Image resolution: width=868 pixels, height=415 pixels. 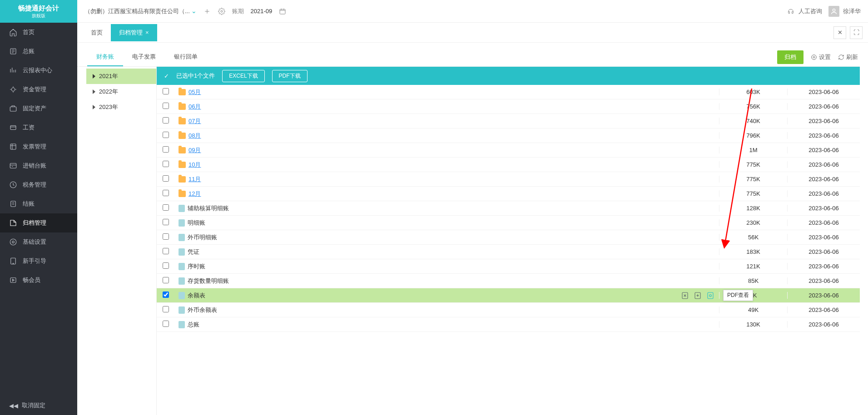 What do you see at coordinates (39, 223) in the screenshot?
I see `sidebar-item-10: 归档管理` at bounding box center [39, 223].